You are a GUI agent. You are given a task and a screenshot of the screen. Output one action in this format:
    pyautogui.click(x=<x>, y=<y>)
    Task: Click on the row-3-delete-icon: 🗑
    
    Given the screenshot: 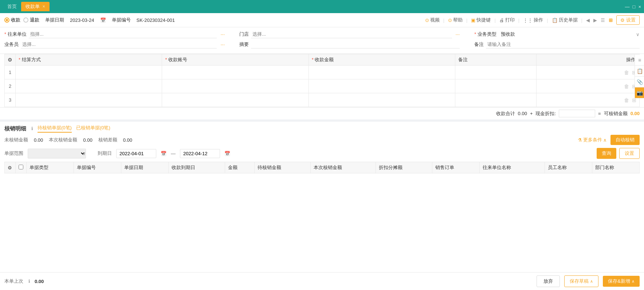 What is the action you would take?
    pyautogui.click(x=627, y=100)
    